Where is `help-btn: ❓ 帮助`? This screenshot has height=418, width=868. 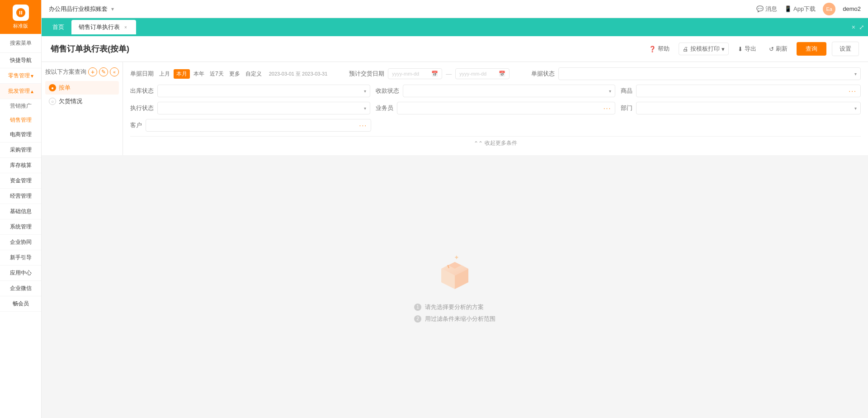 help-btn: ❓ 帮助 is located at coordinates (659, 49).